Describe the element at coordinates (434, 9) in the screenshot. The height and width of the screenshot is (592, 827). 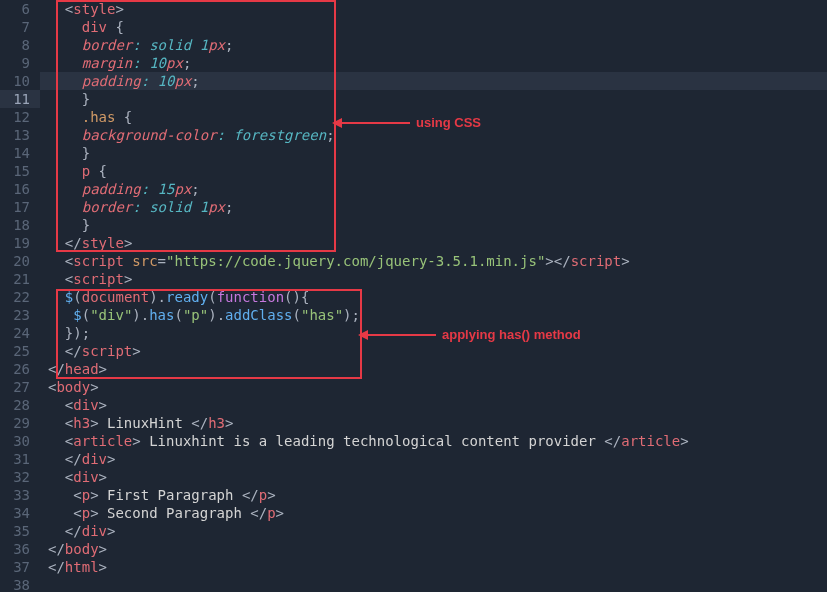
I see `code-line: <style>` at that location.